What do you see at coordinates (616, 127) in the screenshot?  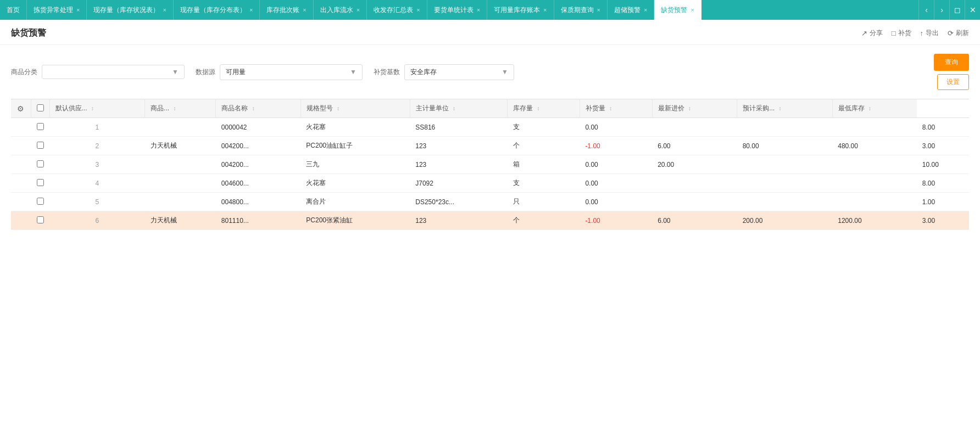 I see `row-stock-qty: 0.00` at bounding box center [616, 127].